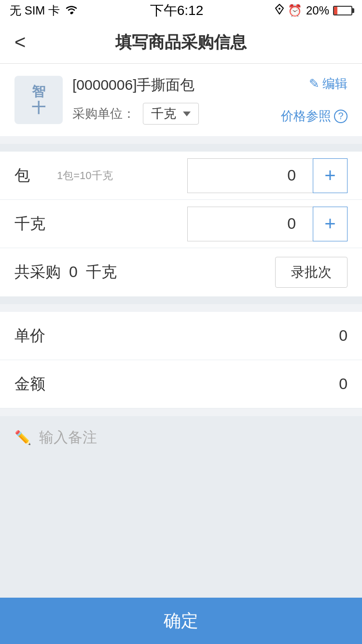  What do you see at coordinates (30, 384) in the screenshot?
I see `amount-label: 金额` at bounding box center [30, 384].